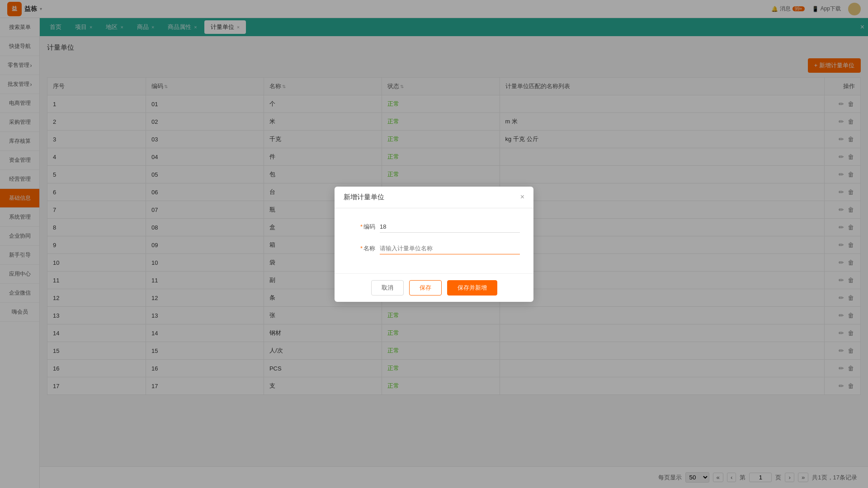 This screenshot has width=868, height=488. What do you see at coordinates (362, 227) in the screenshot?
I see `required-mark: *` at bounding box center [362, 227].